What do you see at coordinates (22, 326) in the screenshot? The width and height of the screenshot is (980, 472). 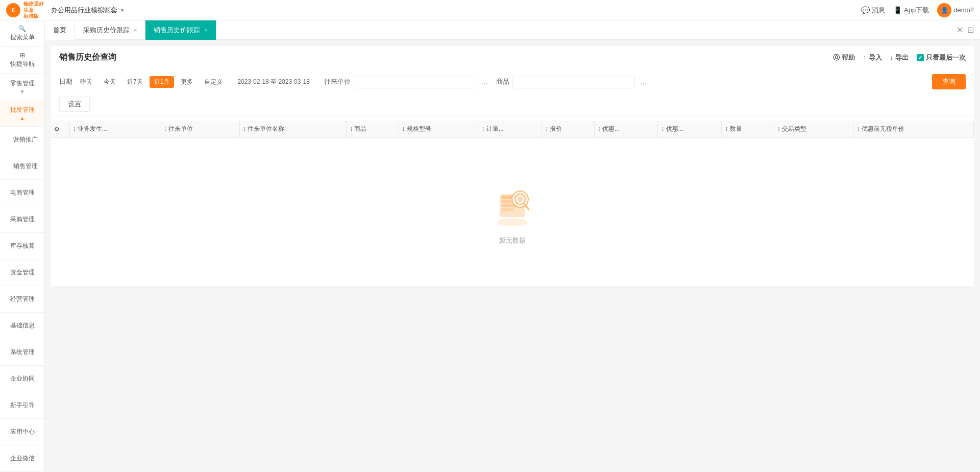 I see `sidebar-item-basic-info: 基础信息` at bounding box center [22, 326].